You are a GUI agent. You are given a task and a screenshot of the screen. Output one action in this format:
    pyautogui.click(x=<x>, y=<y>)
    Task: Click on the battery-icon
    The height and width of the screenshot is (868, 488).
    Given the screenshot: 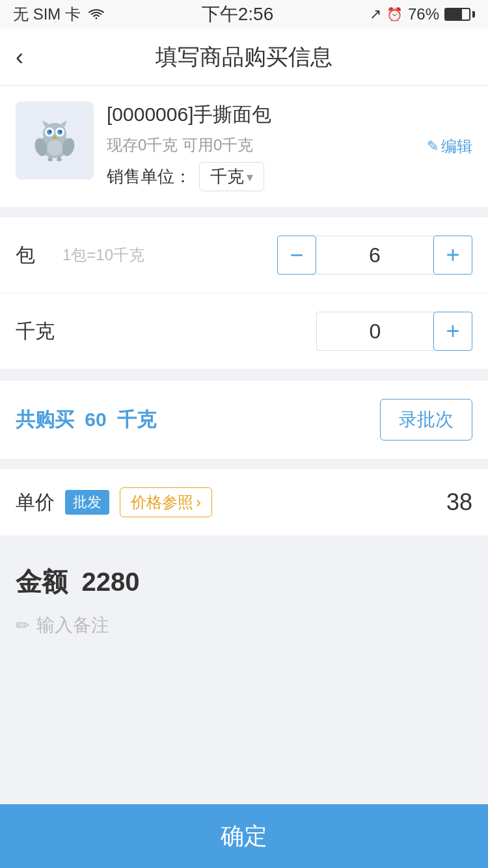 What is the action you would take?
    pyautogui.click(x=459, y=14)
    